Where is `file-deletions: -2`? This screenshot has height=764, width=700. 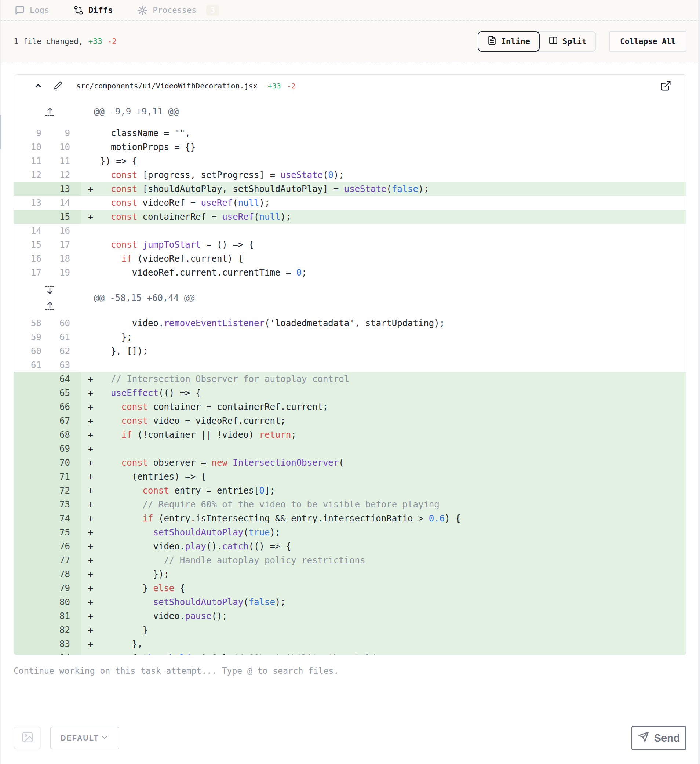
file-deletions: -2 is located at coordinates (291, 86).